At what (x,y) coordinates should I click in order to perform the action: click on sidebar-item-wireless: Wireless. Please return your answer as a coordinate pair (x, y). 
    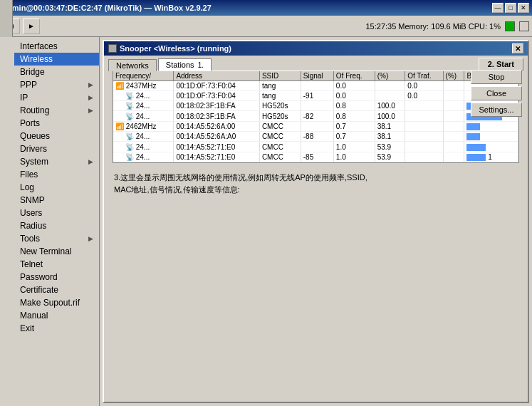
    Looking at the image, I should click on (57, 59).